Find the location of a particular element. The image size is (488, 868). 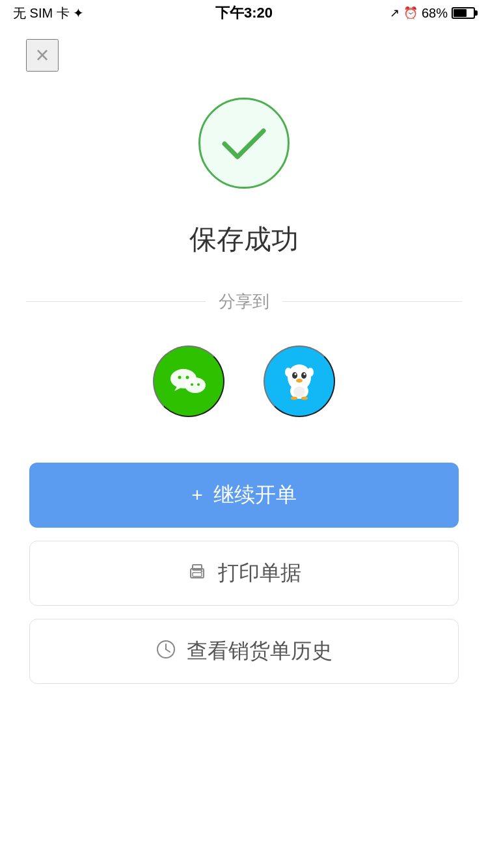

share-divider: 分享到 is located at coordinates (244, 302).